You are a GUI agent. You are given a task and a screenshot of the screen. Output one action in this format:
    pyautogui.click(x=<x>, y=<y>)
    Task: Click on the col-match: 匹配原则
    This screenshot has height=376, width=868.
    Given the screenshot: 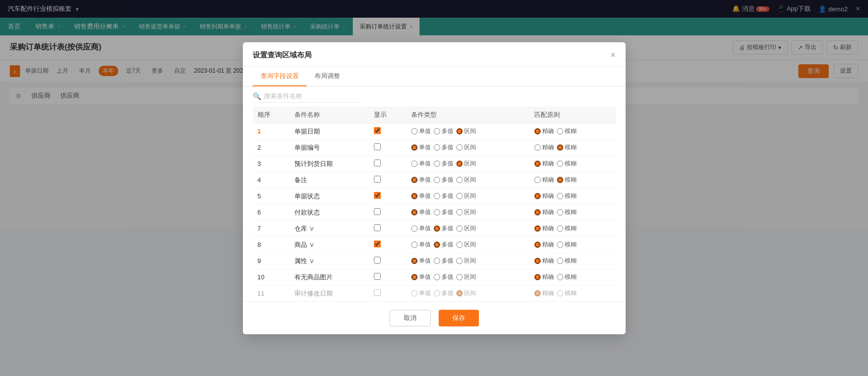 What is the action you would take?
    pyautogui.click(x=572, y=115)
    